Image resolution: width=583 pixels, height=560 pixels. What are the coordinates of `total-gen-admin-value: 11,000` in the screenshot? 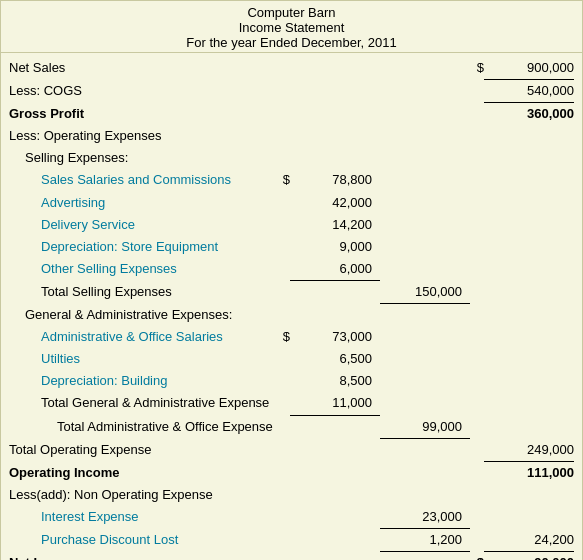 It's located at (335, 404).